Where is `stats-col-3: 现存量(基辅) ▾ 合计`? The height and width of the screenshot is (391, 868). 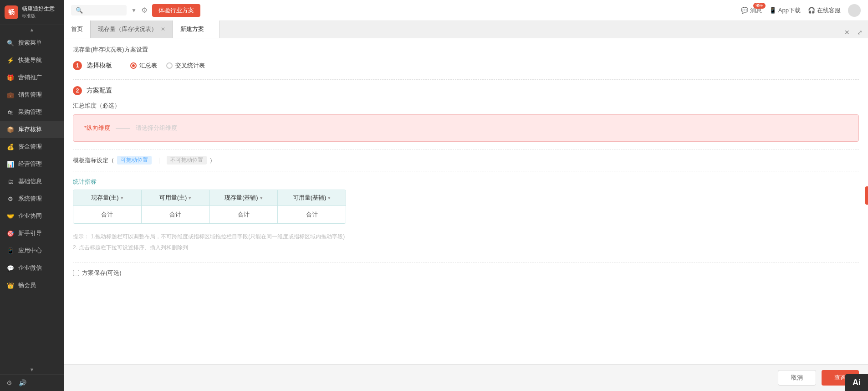 stats-col-3: 现存量(基辅) ▾ 合计 is located at coordinates (244, 207).